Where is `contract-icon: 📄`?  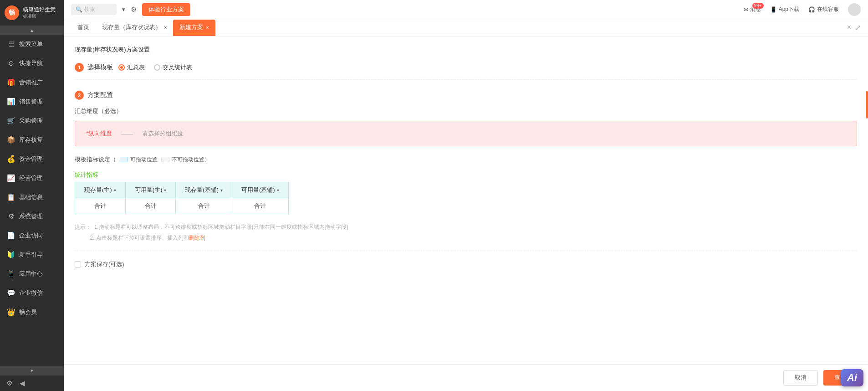
contract-icon: 📄 is located at coordinates (11, 236).